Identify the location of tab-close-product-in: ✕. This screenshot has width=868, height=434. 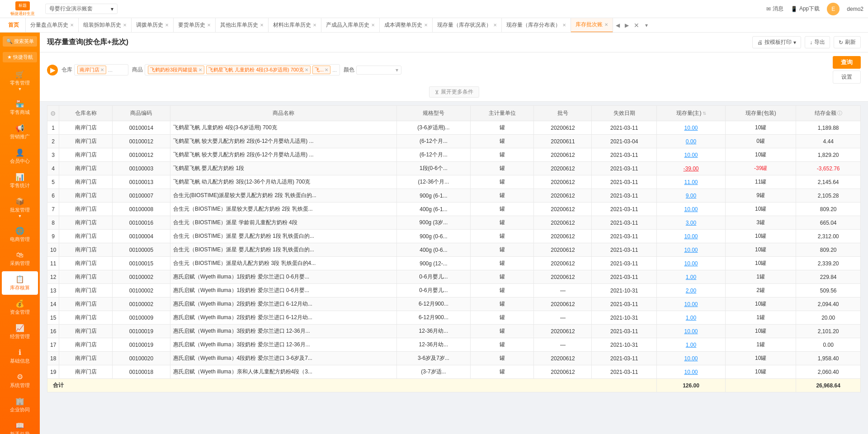
(373, 25).